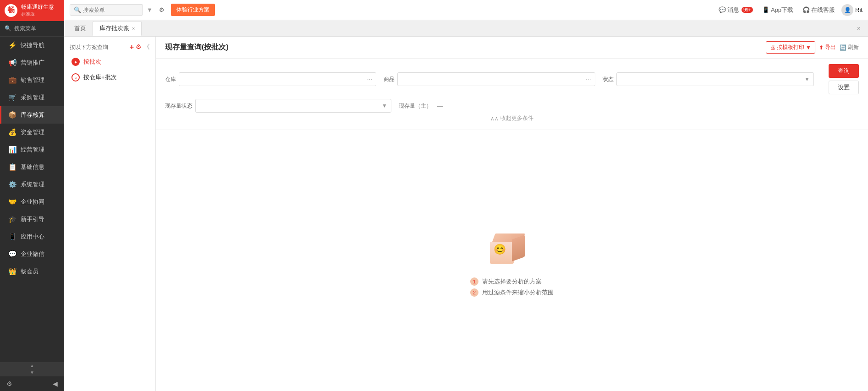  What do you see at coordinates (512, 48) in the screenshot?
I see `page-header: 现存量查询(按批次) 🖨 按模板打印 ▼ ⬆ 导出 🔄 刷新` at bounding box center [512, 48].